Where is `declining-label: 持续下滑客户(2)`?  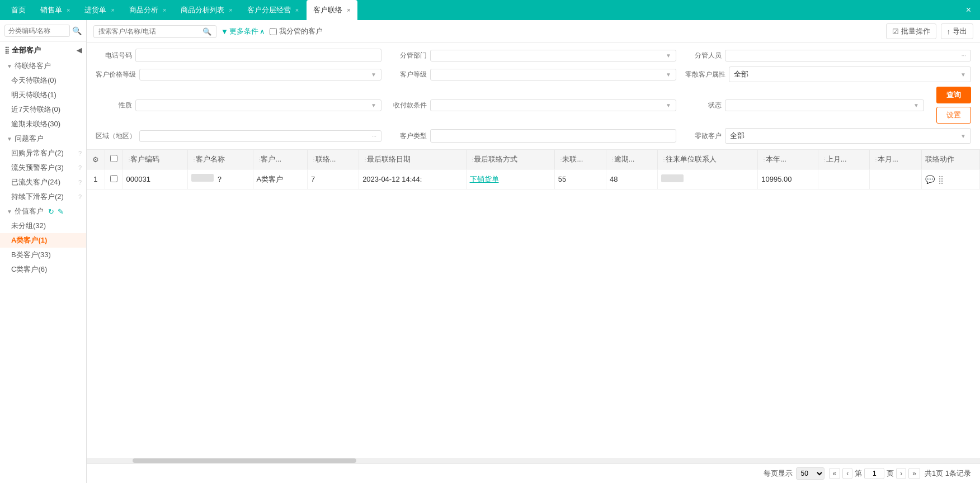
declining-label: 持续下滑客户(2) is located at coordinates (37, 197).